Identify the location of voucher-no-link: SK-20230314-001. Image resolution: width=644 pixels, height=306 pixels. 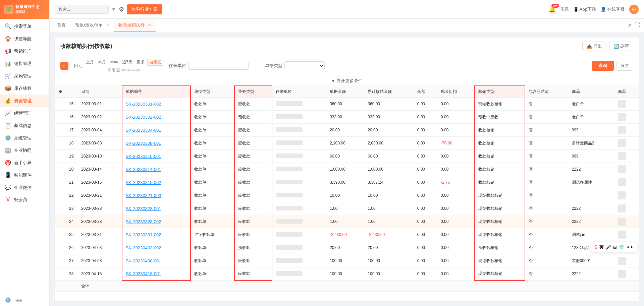
(144, 170).